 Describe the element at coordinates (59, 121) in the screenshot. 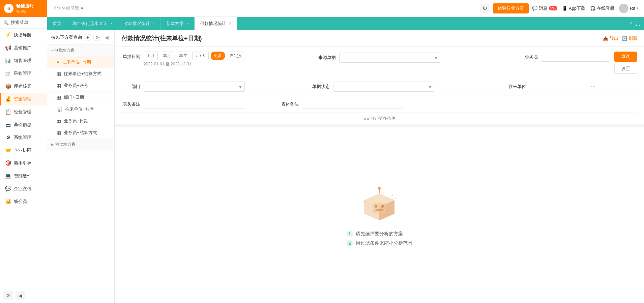

I see `scheme-item-icon: ▦` at that location.